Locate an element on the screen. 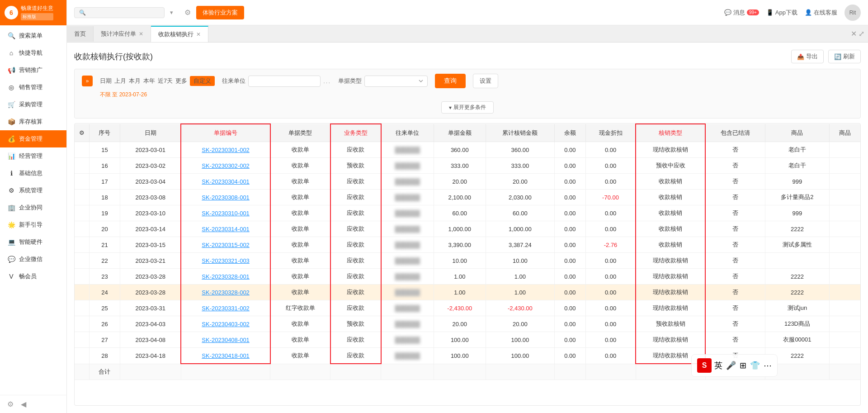 This screenshot has height=413, width=868. filter-settings-button: 设置 is located at coordinates (486, 81).